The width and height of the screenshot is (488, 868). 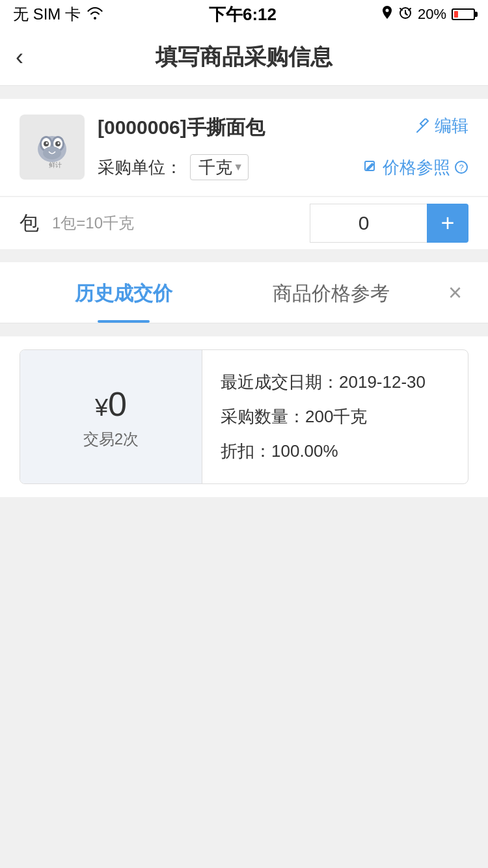 I want to click on unit-label-text: 采购单位：, so click(x=140, y=168).